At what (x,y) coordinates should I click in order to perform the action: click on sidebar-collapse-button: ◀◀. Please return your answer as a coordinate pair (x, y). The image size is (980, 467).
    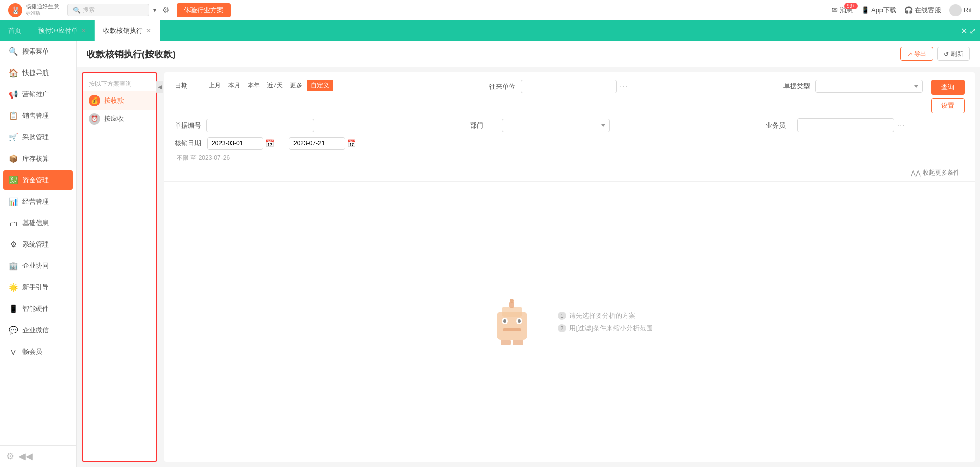
    Looking at the image, I should click on (26, 456).